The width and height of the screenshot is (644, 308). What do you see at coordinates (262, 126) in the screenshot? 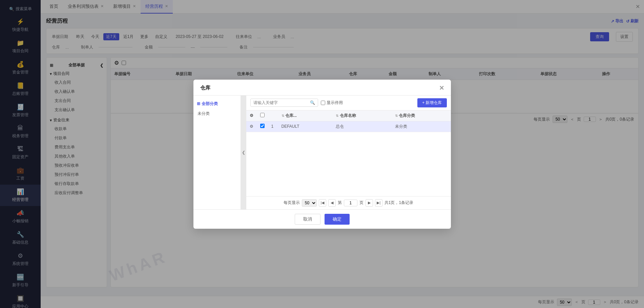
I see `row-select-checkbox` at bounding box center [262, 126].